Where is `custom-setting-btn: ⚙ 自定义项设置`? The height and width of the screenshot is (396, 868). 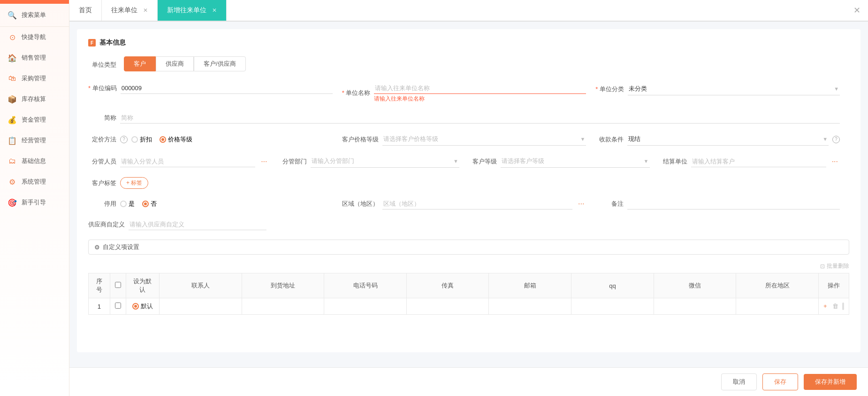
custom-setting-btn: ⚙ 自定义项设置 is located at coordinates (469, 247).